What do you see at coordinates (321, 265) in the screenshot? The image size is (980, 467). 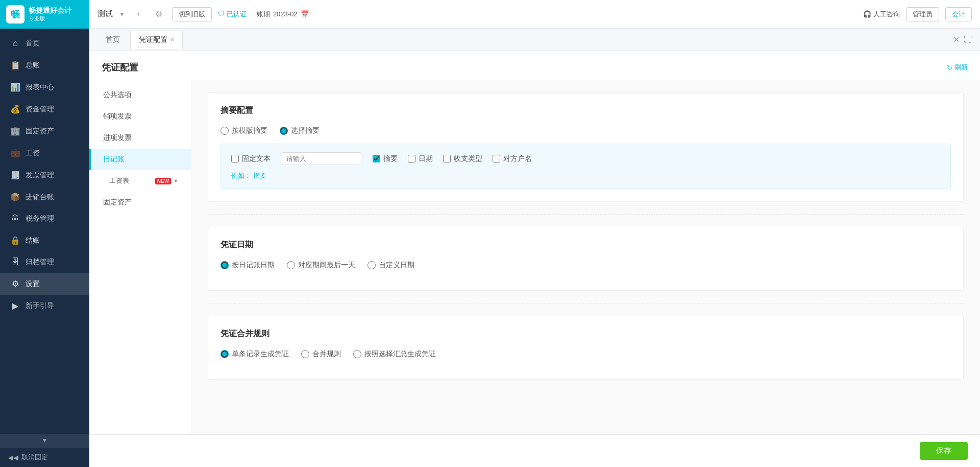 I see `radio-last-day: 对应期间最后一天` at bounding box center [321, 265].